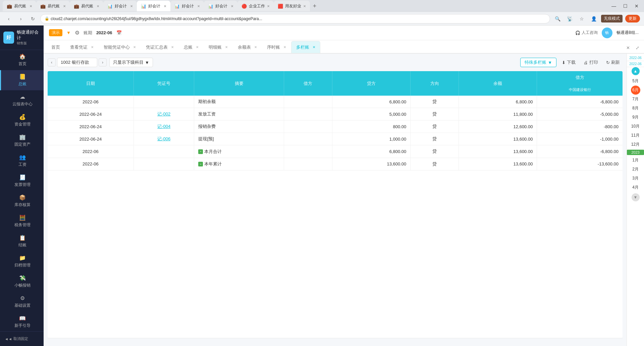  What do you see at coordinates (22, 302) in the screenshot?
I see `sidebar-item-settings: ⚙ 基础设置` at bounding box center [22, 302].